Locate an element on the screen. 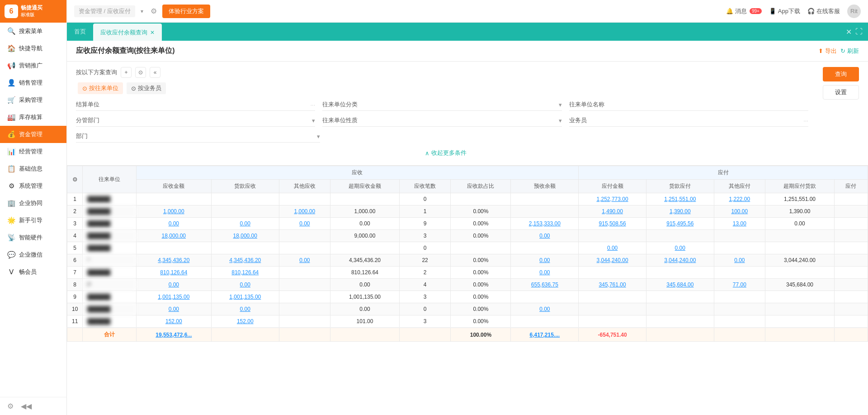  sidebar-item-sales: 👤销售管理 is located at coordinates (33, 83).